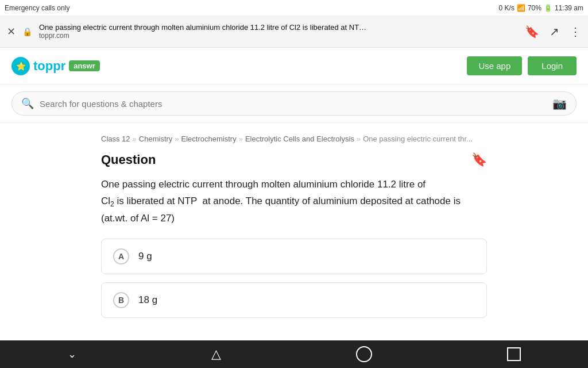  What do you see at coordinates (294, 103) in the screenshot?
I see `search-bar-container: 🔍 📷` at bounding box center [294, 103].